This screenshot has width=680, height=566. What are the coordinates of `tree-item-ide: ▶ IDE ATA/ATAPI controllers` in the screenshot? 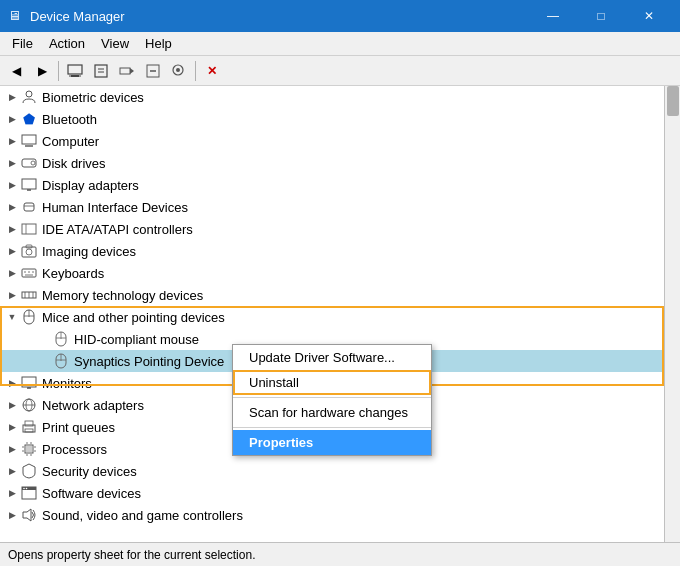 It's located at (340, 229).